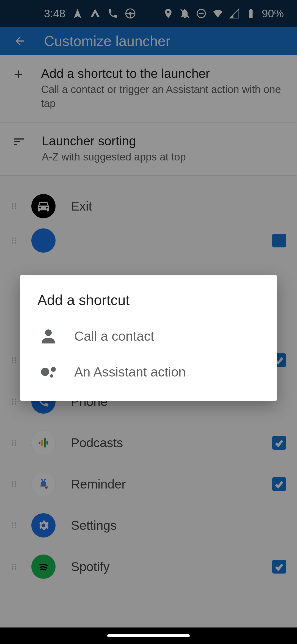  What do you see at coordinates (114, 336) in the screenshot?
I see `dialog-option-label: Call a contact` at bounding box center [114, 336].